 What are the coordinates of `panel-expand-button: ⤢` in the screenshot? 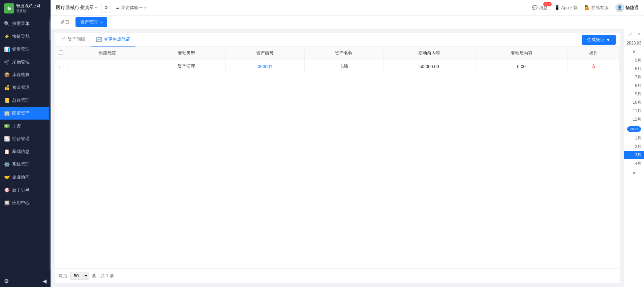 It's located at (630, 34).